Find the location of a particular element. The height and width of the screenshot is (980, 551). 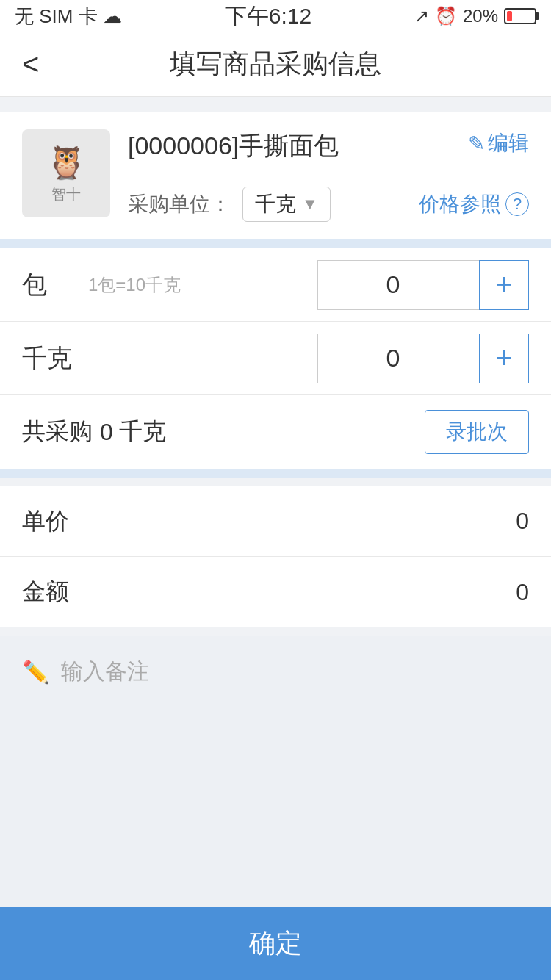

bag-label: 包 is located at coordinates (51, 285).